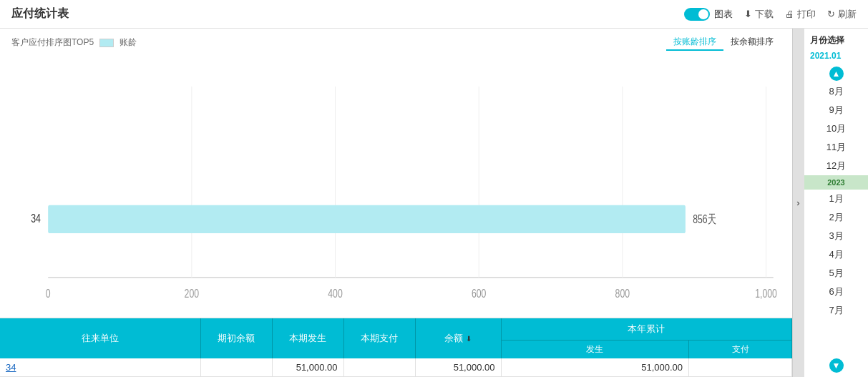 This screenshot has height=377, width=868. I want to click on cell-current-occur: 51,000.00, so click(308, 368).